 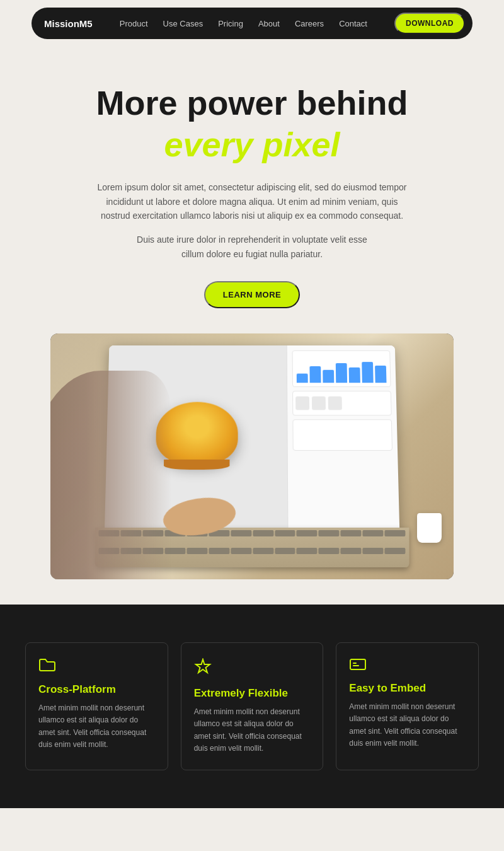 What do you see at coordinates (183, 24) in the screenshot?
I see `nav-use-cases: Use Cases` at bounding box center [183, 24].